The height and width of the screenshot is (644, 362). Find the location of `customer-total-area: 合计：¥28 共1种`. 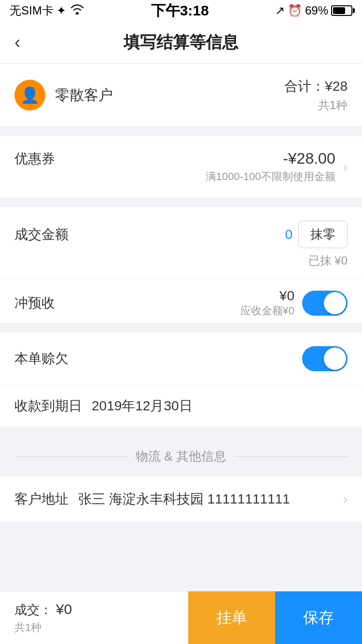

customer-total-area: 合计：¥28 共1种 is located at coordinates (316, 95).